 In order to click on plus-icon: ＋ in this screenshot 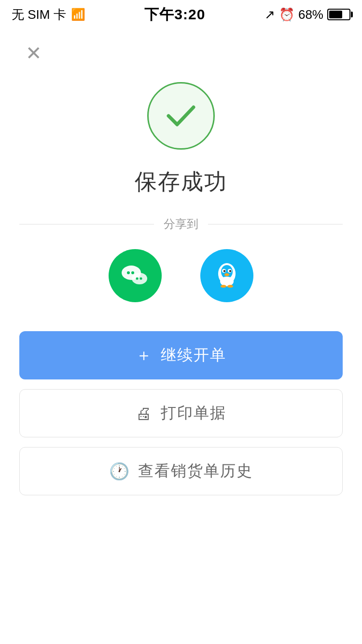, I will do `click(144, 355)`.